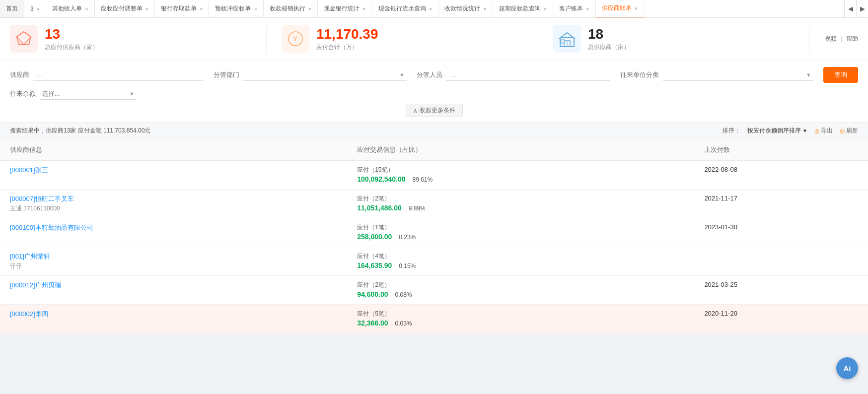 The image size is (868, 394). Describe the element at coordinates (781, 150) in the screenshot. I see `col-last-pay: 上次付数` at that location.